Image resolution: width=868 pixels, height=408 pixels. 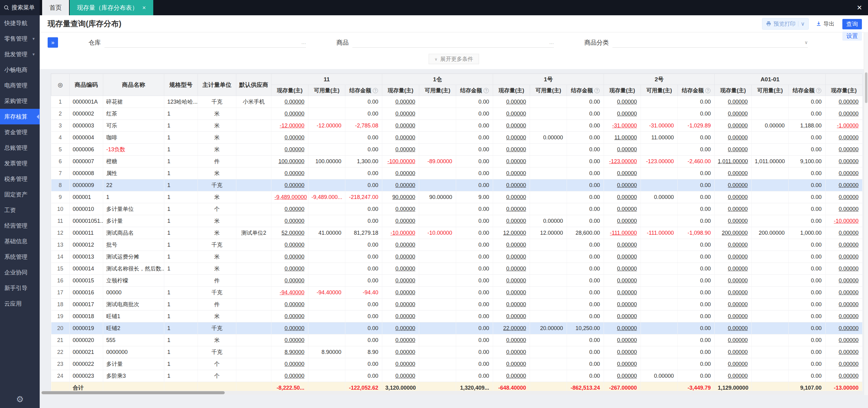 I want to click on sidebar-item: 小畅电商, so click(x=20, y=70).